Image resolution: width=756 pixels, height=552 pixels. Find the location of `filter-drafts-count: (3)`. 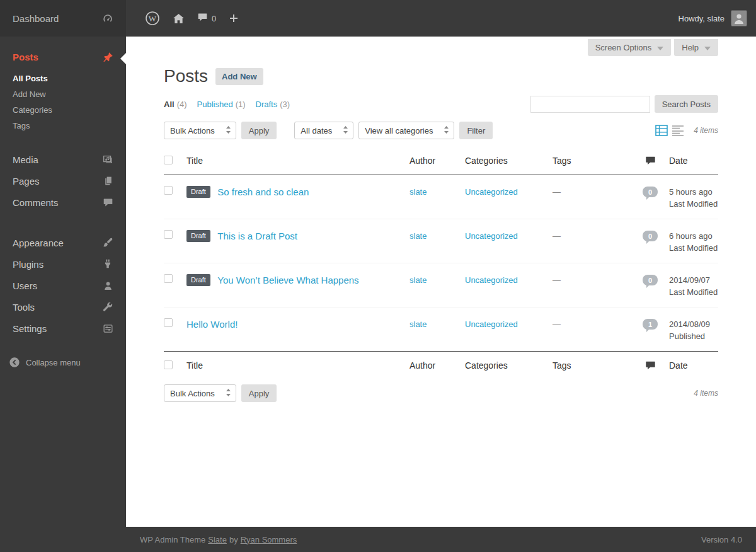

filter-drafts-count: (3) is located at coordinates (285, 105).